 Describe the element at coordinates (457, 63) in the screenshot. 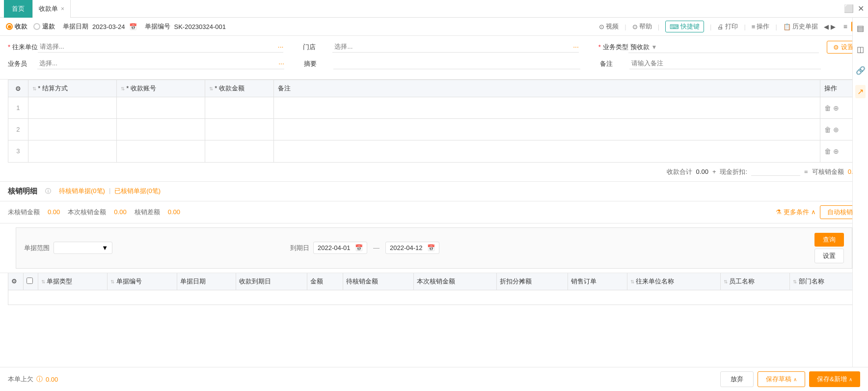

I see `summary-input` at that location.